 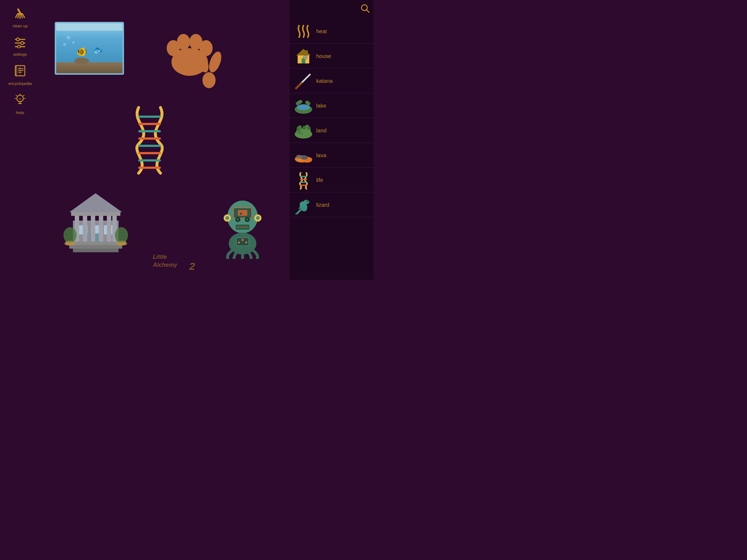 I want to click on robot-element: ▶, so click(x=243, y=229).